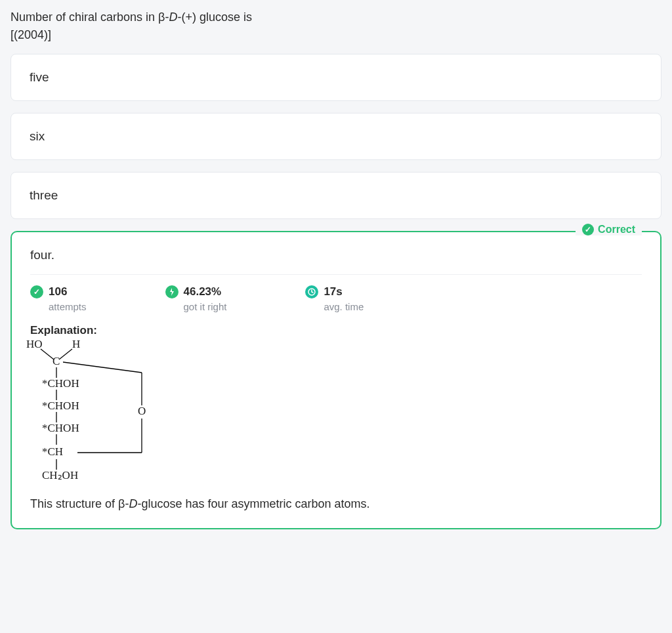  I want to click on correct-badge-label: Correct, so click(617, 230).